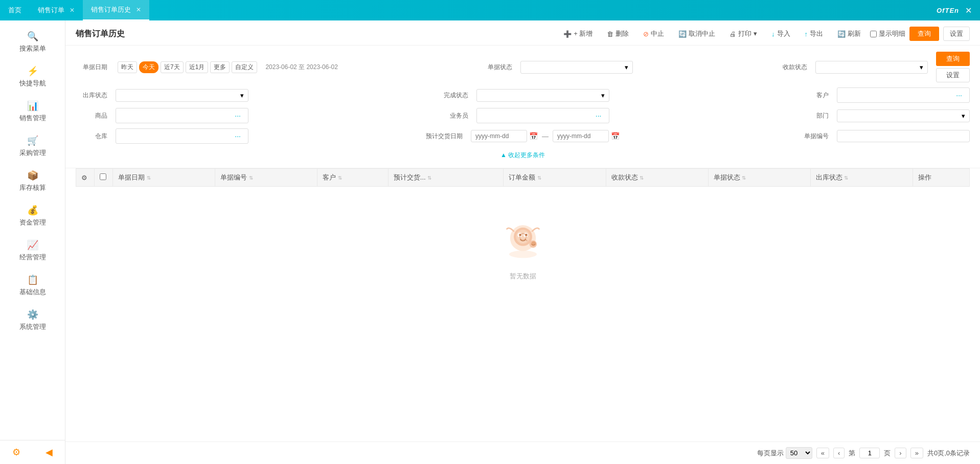 This screenshot has height=464, width=980. Describe the element at coordinates (861, 178) in the screenshot. I see `col-out-status: 出库状态 ⇅` at that location.